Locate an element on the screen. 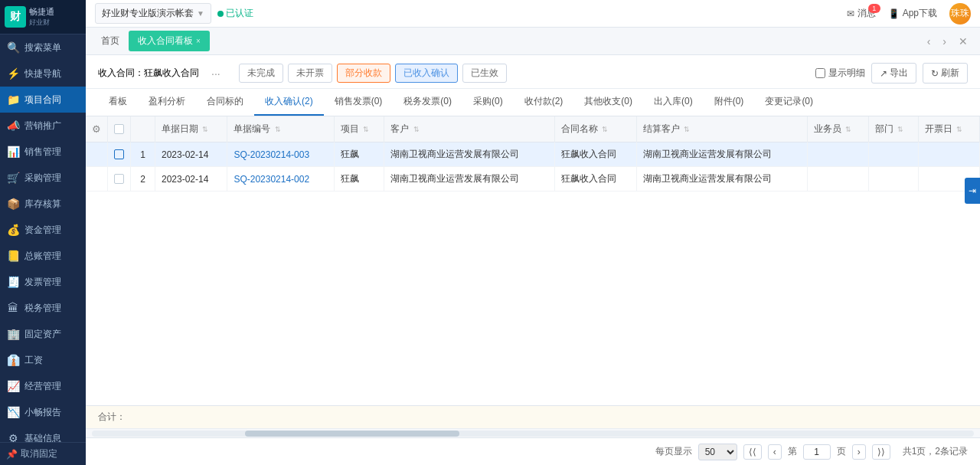 This screenshot has width=980, height=465. message-badge: 1 is located at coordinates (874, 8).